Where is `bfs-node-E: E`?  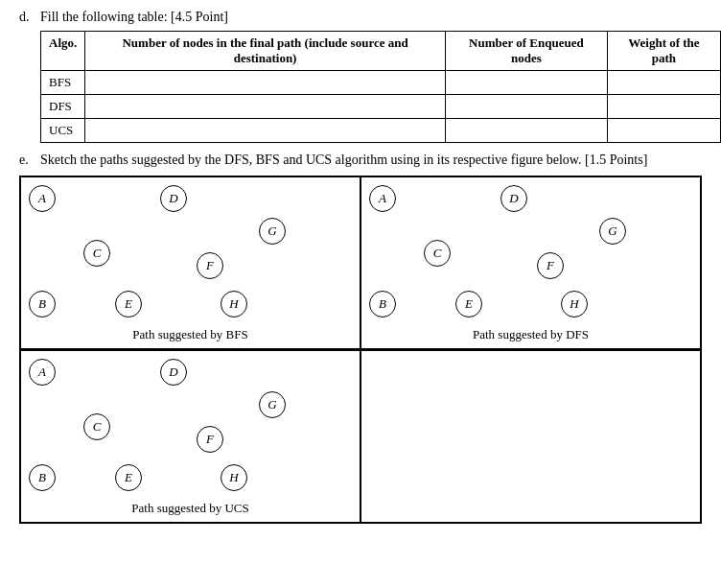
bfs-node-E: E is located at coordinates (128, 304).